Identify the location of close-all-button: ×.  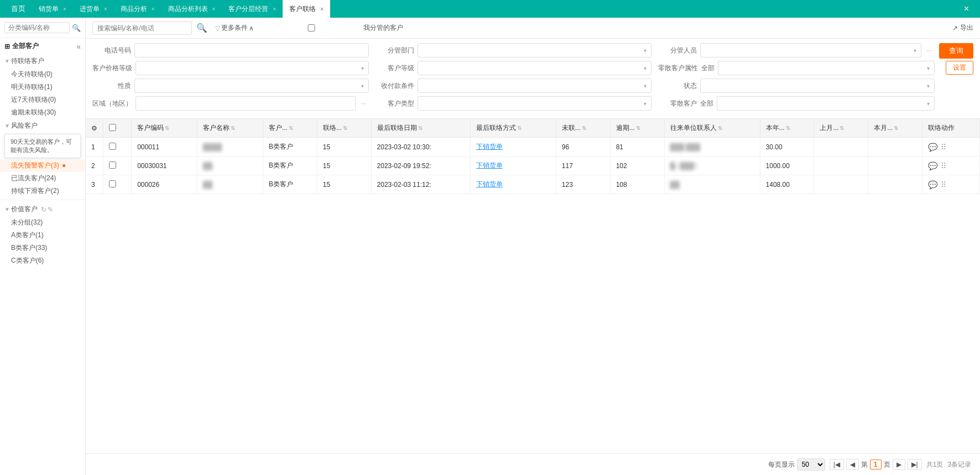
(967, 9).